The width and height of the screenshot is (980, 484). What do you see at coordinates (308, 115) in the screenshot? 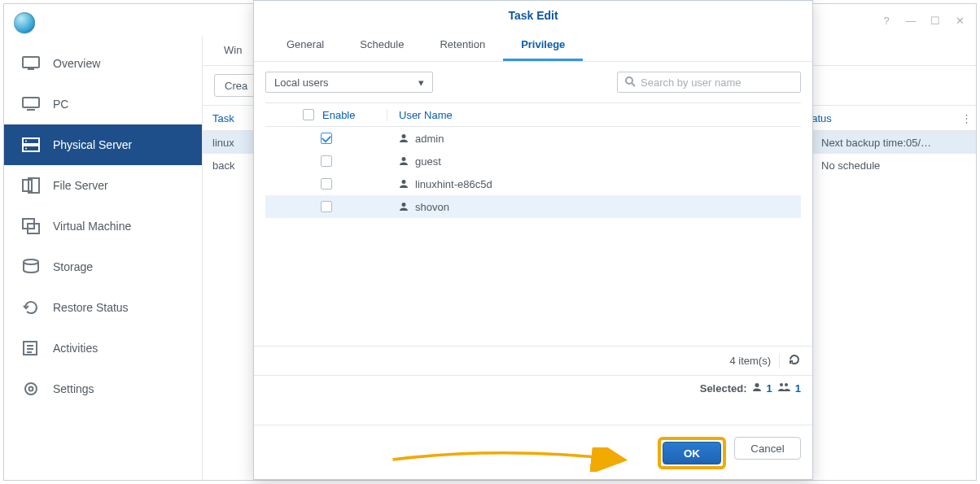
I see `select-all-checkbox` at bounding box center [308, 115].